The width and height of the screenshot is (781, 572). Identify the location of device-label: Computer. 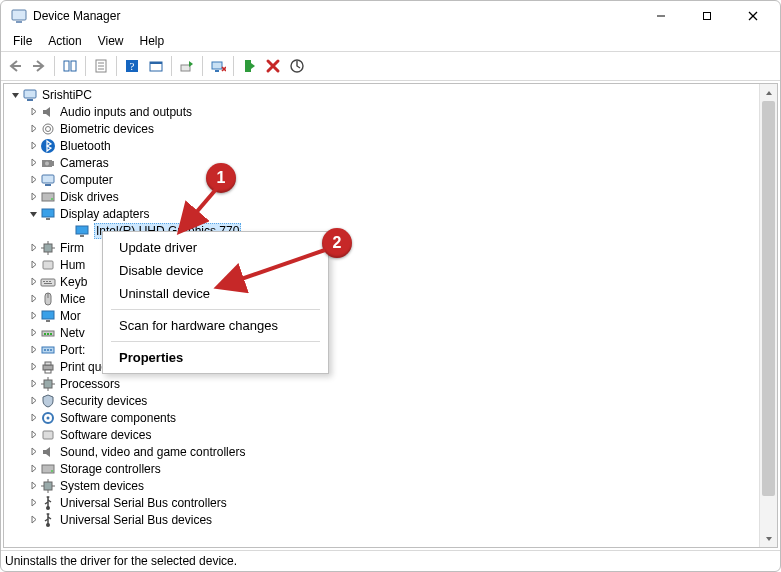
(86, 180).